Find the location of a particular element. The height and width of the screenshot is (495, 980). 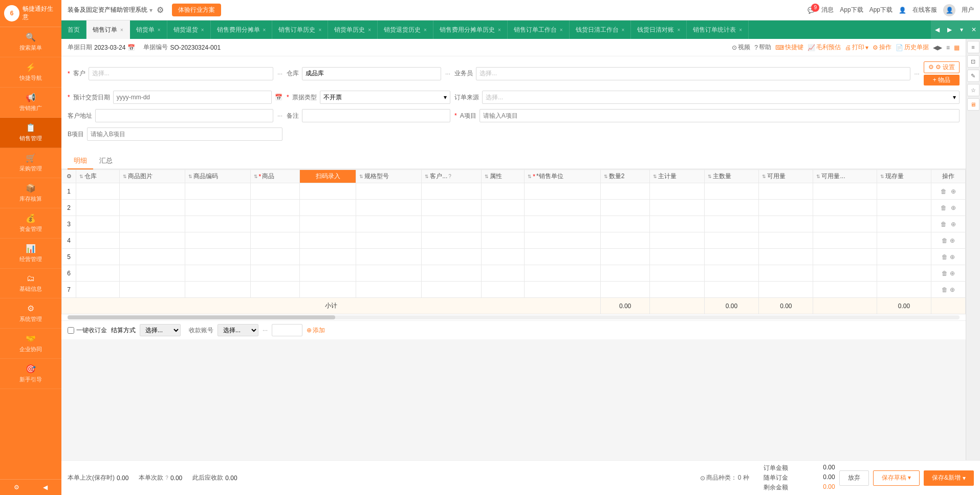

shortcut-action: ⌨ 快捷键 is located at coordinates (789, 47).